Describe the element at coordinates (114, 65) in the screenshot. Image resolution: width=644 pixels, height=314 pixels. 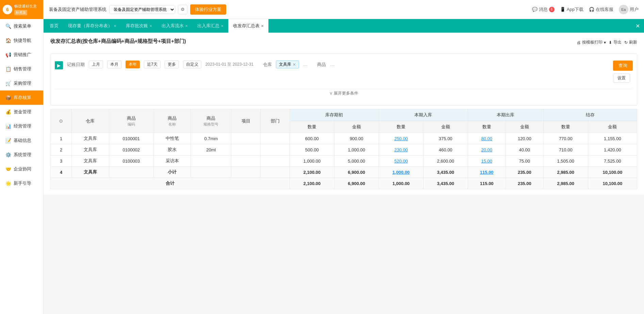
I see `date-btn-this-month: 本月` at that location.